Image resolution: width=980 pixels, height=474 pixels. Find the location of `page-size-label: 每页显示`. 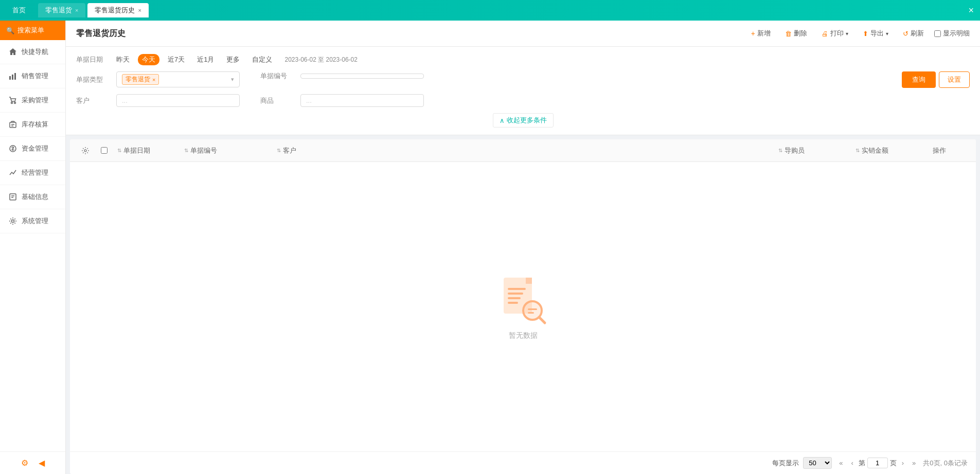

page-size-label: 每页显示 is located at coordinates (786, 463).